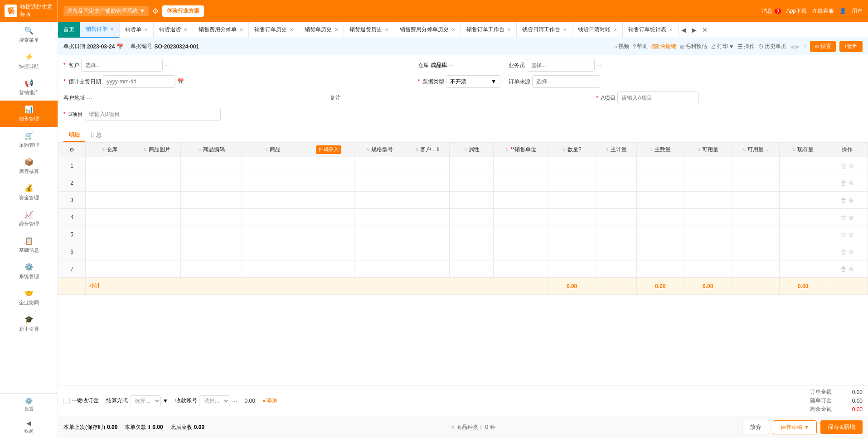  I want to click on sidebar-item-marketing: 📢 营销推广, so click(29, 87).